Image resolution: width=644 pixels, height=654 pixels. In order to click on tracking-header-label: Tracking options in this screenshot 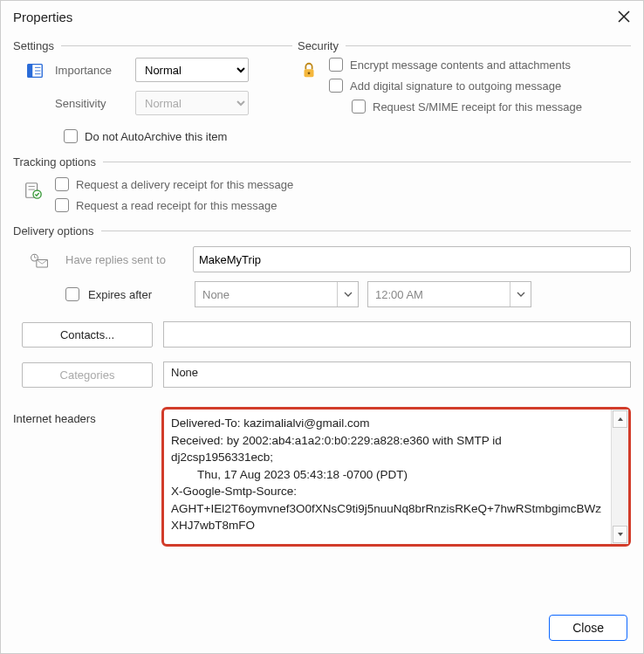, I will do `click(54, 162)`.